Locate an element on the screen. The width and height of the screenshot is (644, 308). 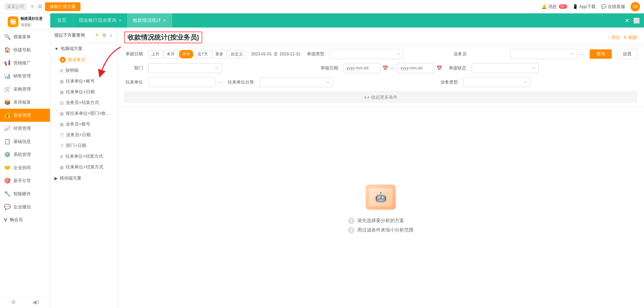
dept-select is located at coordinates (185, 68).